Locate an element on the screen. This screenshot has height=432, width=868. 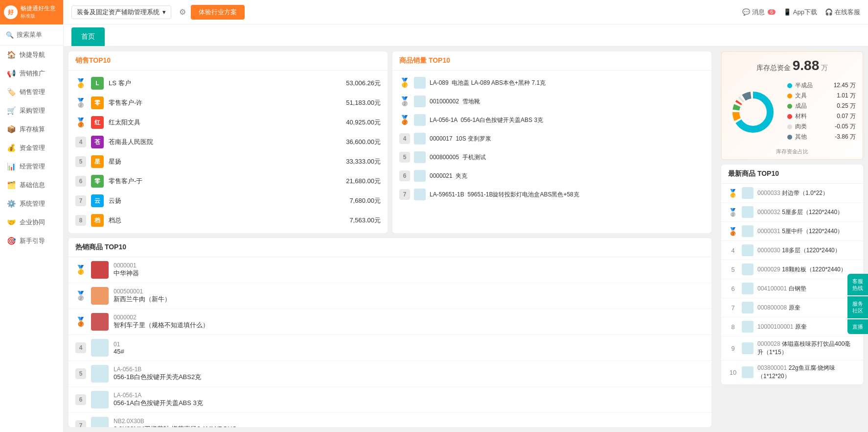
new-product-info: 0000029 18颗粒板（1220*2440） is located at coordinates (802, 269).